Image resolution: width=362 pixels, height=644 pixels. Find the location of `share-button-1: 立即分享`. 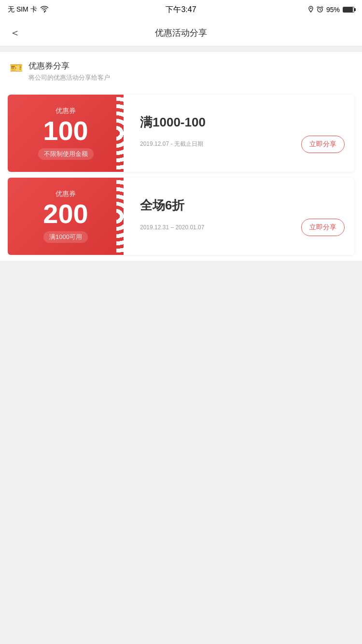

share-button-1: 立即分享 is located at coordinates (323, 227).